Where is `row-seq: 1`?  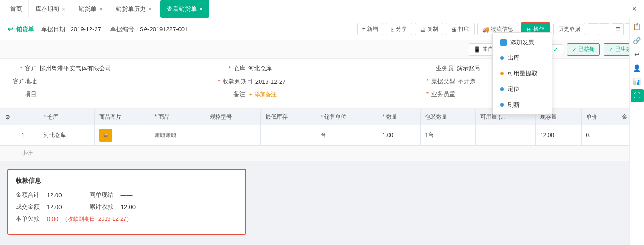
row-seq: 1 is located at coordinates (28, 135).